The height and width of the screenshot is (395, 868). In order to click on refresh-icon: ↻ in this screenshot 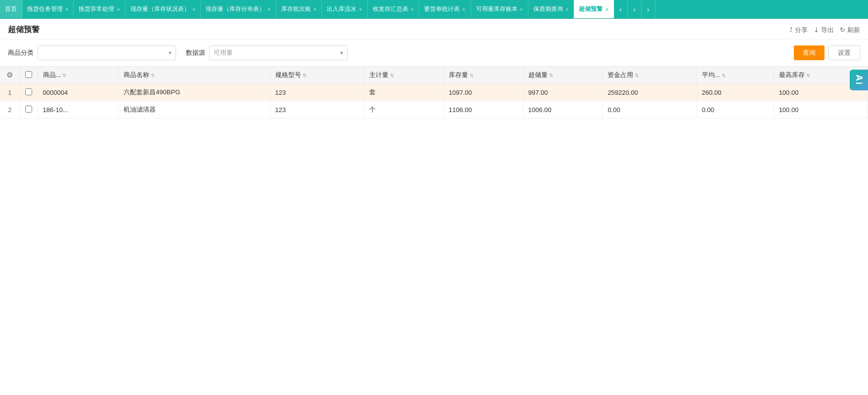, I will do `click(842, 30)`.